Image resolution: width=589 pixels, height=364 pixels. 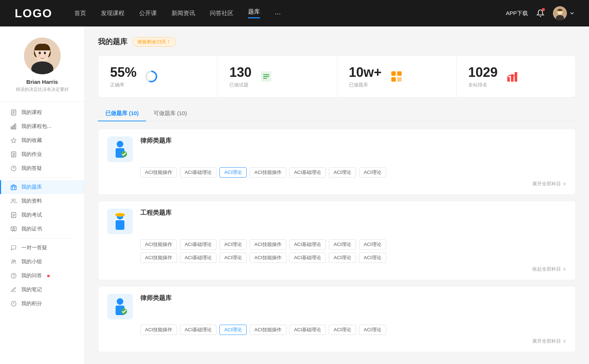 What do you see at coordinates (42, 113) in the screenshot?
I see `sidebar-item-my-course: 我的课程` at bounding box center [42, 113].